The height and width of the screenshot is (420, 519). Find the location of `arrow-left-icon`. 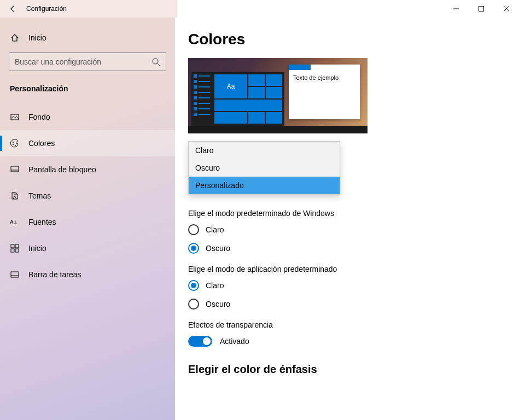

arrow-left-icon is located at coordinates (13, 9).